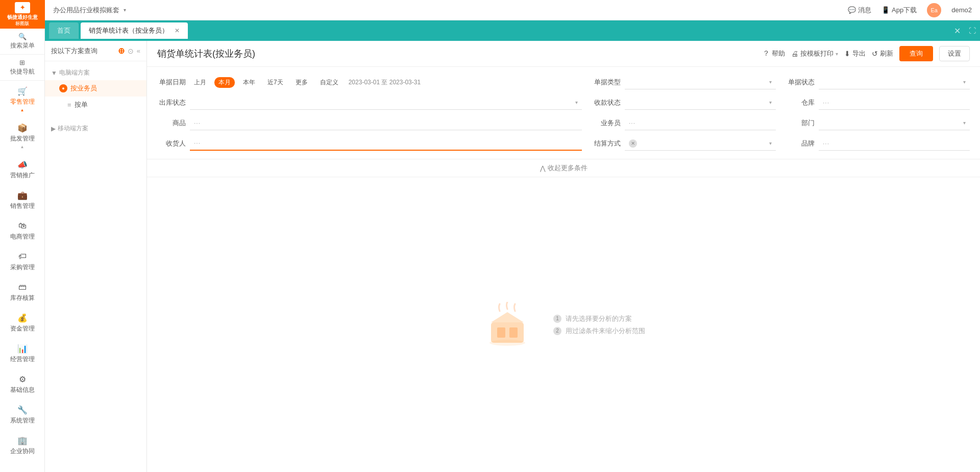  Describe the element at coordinates (684, 123) in the screenshot. I see `filter-field-salesperson: 业务员 ···` at that location.